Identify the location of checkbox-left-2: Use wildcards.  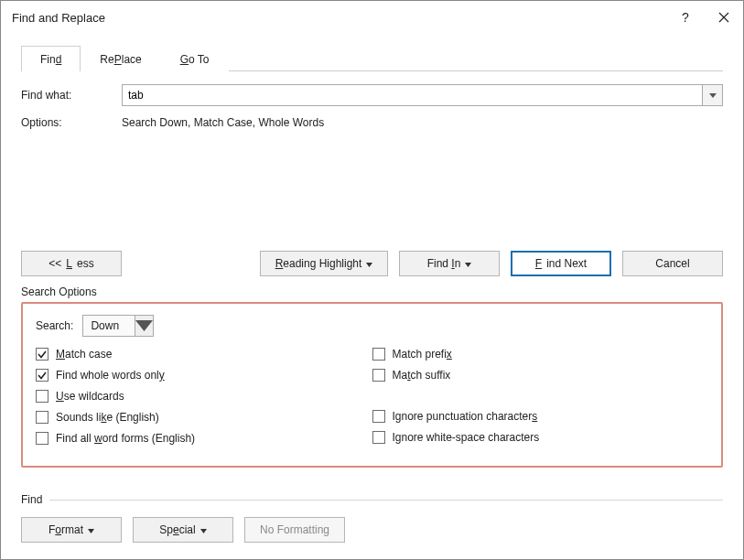
(204, 396).